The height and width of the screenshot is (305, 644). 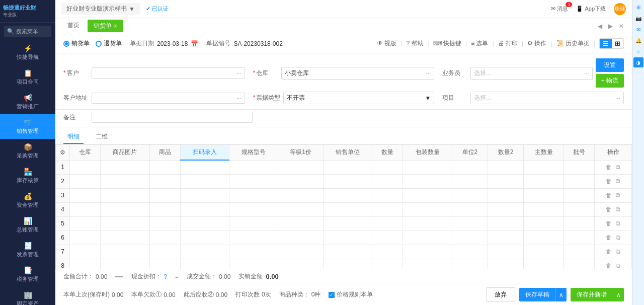 I want to click on toolbar-print: 🖨 打印, so click(x=508, y=43).